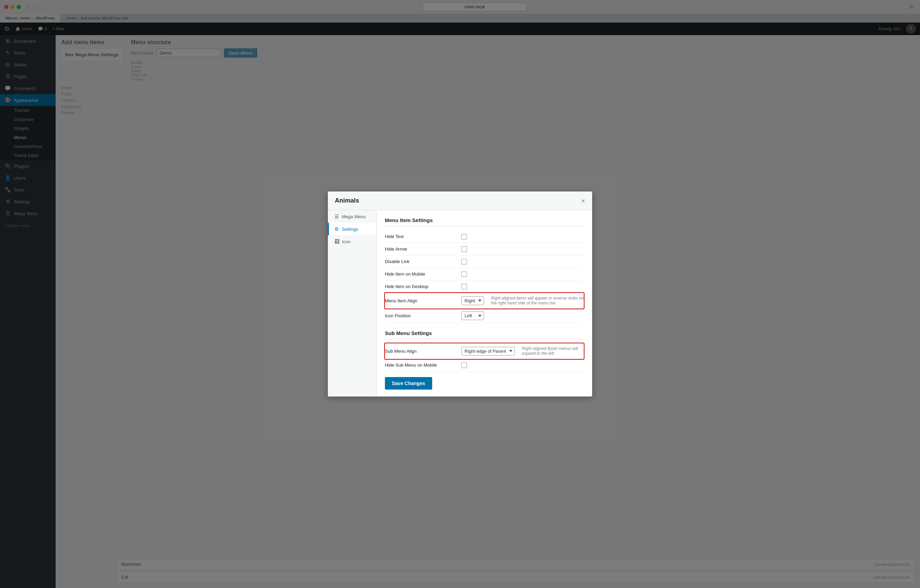  What do you see at coordinates (473, 301) in the screenshot?
I see `menu-item-align-select: Left Right` at bounding box center [473, 301].